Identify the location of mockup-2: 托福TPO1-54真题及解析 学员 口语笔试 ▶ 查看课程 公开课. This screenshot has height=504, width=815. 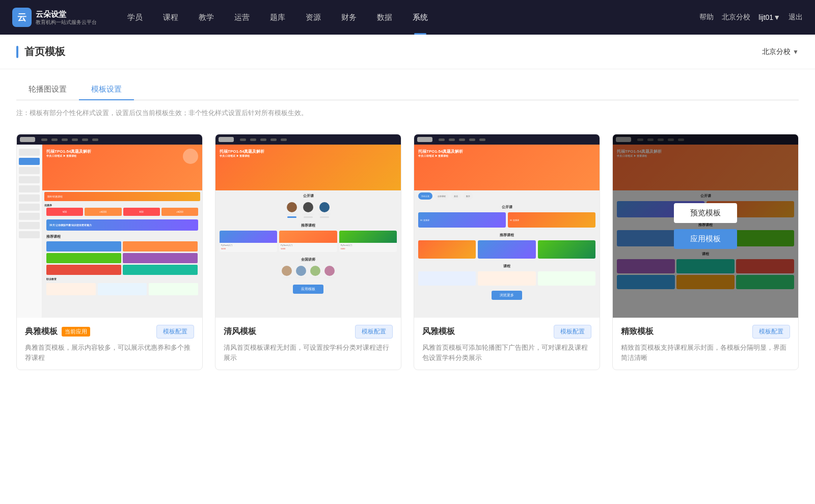
(308, 226).